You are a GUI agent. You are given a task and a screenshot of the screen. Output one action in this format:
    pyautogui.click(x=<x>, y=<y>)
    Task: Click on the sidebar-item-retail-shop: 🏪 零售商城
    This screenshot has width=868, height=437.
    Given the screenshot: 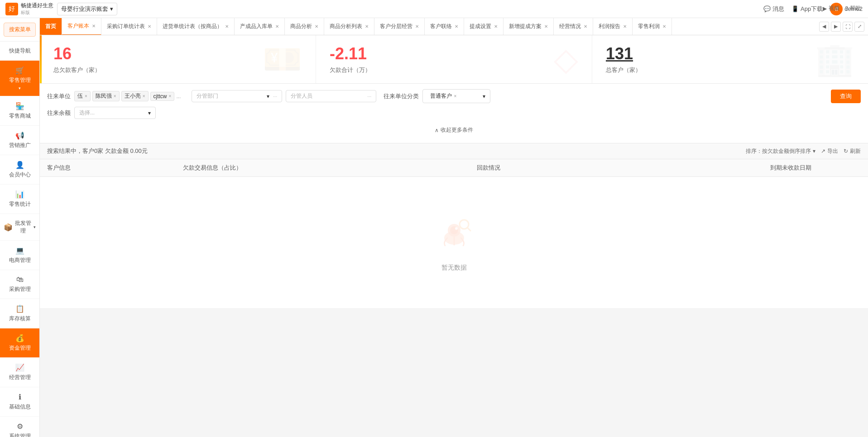 What is the action you would take?
    pyautogui.click(x=20, y=111)
    